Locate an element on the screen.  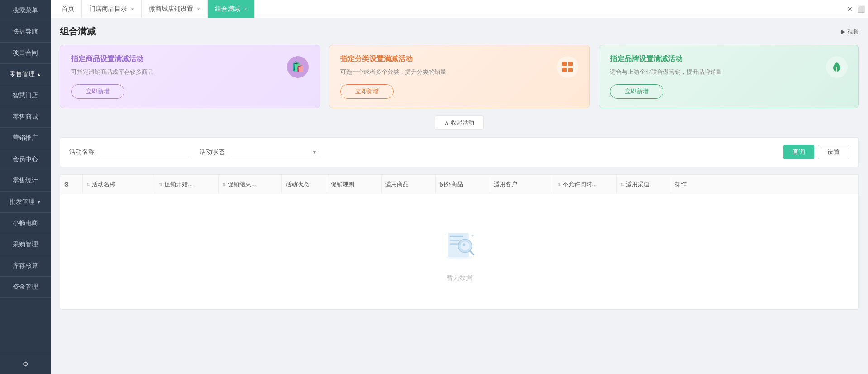
sidebar-item-retail-mgmt: 零售管理 ▲ is located at coordinates (25, 74).